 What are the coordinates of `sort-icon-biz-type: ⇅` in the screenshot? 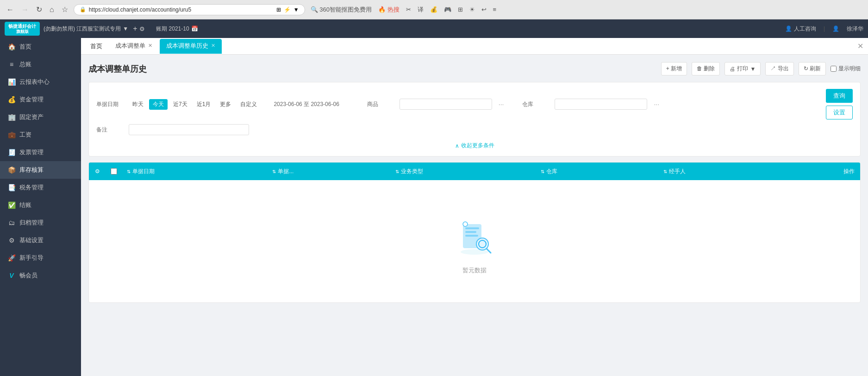 It's located at (397, 171).